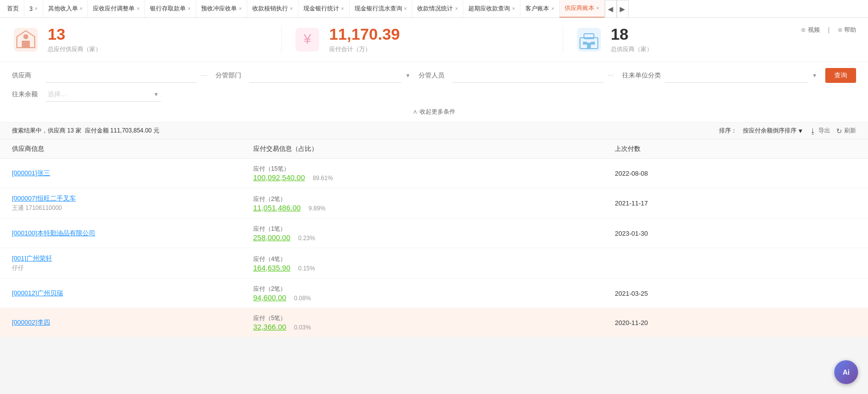 Image resolution: width=868 pixels, height=394 pixels. I want to click on filter-dept-input, so click(326, 75).